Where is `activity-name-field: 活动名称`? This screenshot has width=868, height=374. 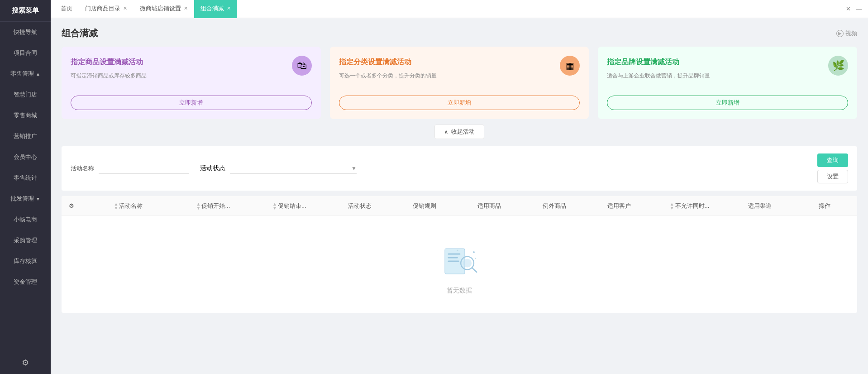
activity-name-field: 活动名称 is located at coordinates (130, 168).